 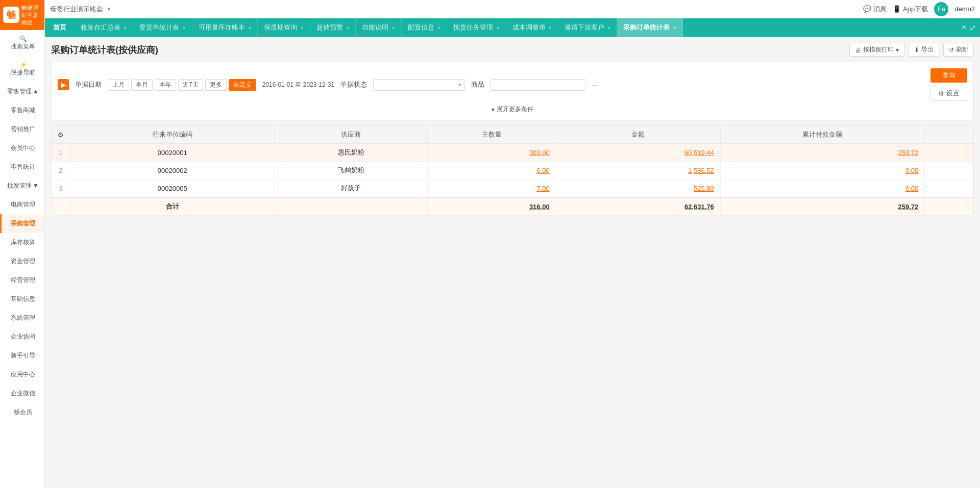 I want to click on cell-amount: 525.80, so click(x=638, y=189).